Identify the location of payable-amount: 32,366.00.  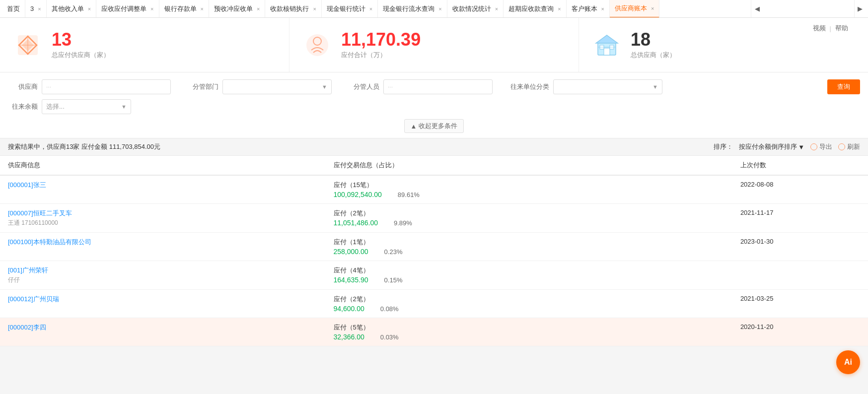
(349, 337).